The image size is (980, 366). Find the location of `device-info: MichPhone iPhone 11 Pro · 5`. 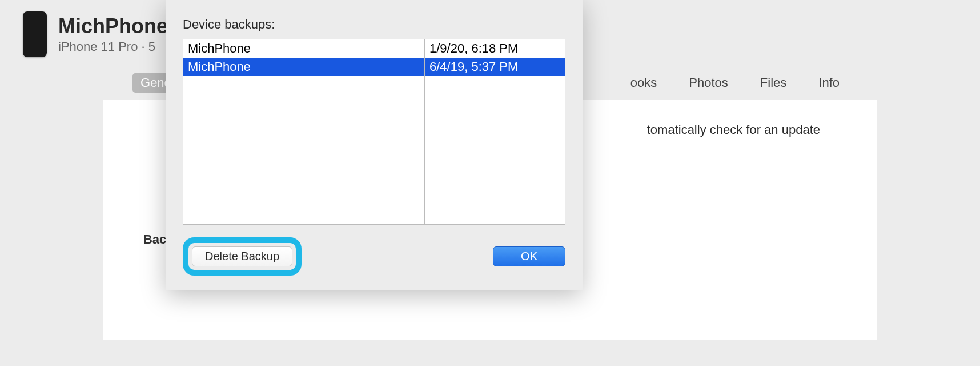

device-info: MichPhone iPhone 11 Pro · 5 is located at coordinates (113, 34).